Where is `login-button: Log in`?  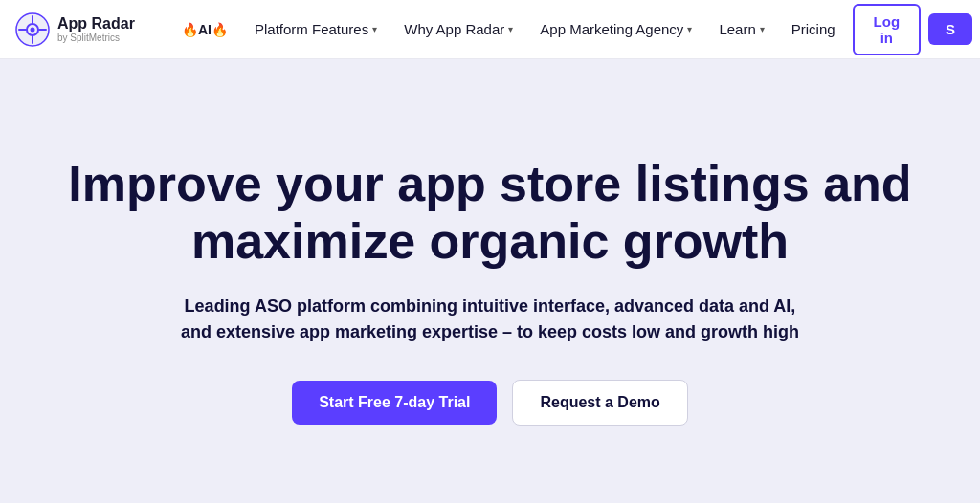 login-button: Log in is located at coordinates (887, 30).